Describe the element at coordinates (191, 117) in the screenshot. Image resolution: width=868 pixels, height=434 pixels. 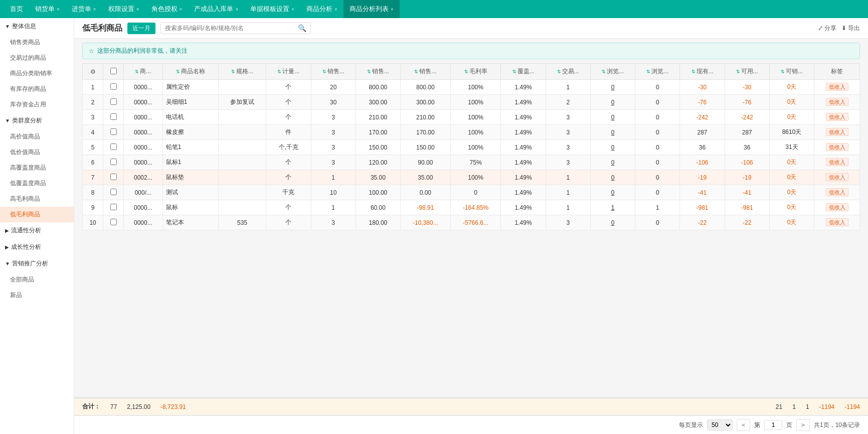
I see `cell-name: 电话机` at that location.